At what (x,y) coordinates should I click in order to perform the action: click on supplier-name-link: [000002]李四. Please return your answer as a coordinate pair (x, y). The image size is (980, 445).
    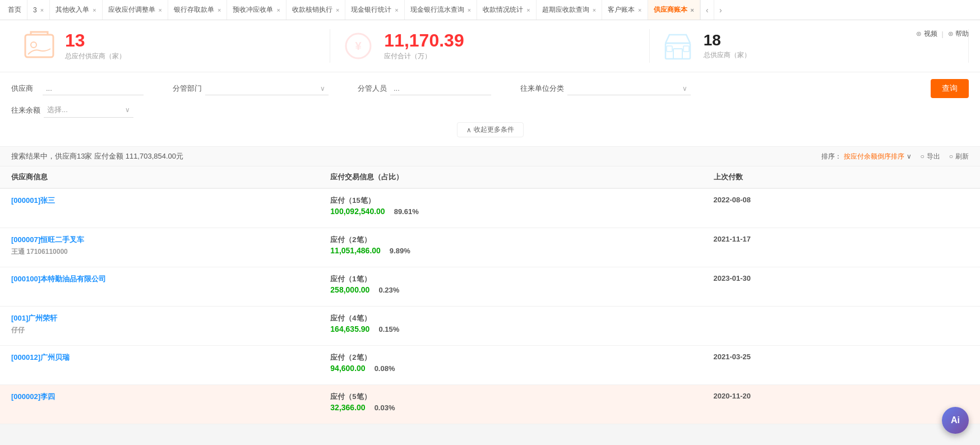
    Looking at the image, I should click on (33, 397).